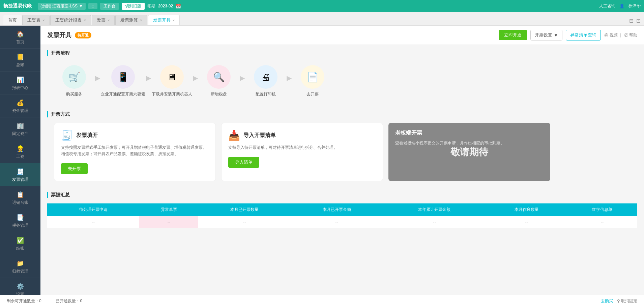 This screenshot has width=644, height=307. I want to click on buy-service-label: 购买服务, so click(74, 94).